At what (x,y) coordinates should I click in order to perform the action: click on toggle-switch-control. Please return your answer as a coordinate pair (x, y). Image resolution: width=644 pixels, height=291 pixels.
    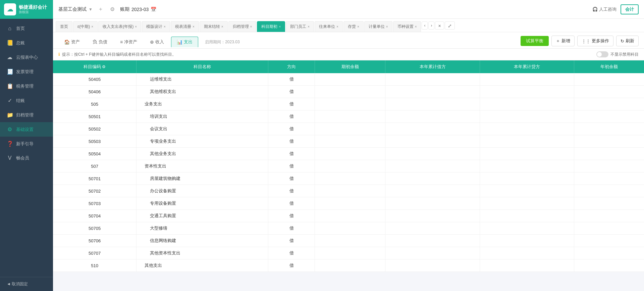
    Looking at the image, I should click on (602, 54).